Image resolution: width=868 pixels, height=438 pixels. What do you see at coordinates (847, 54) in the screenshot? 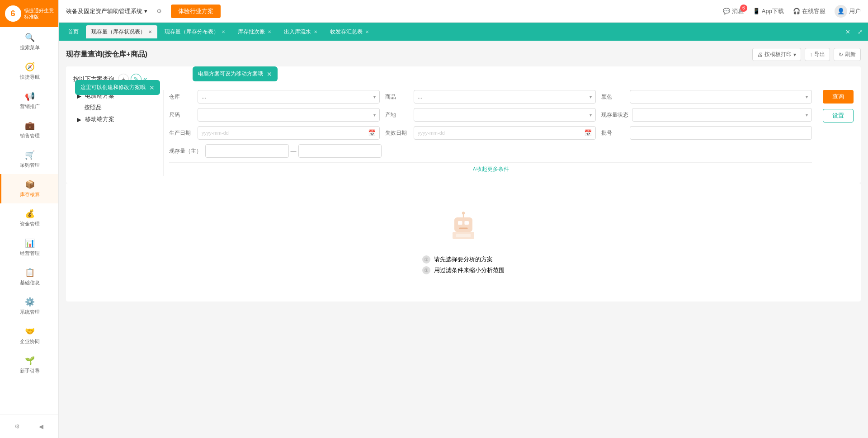
I see `refresh-button: ↻ 刷新` at bounding box center [847, 54].